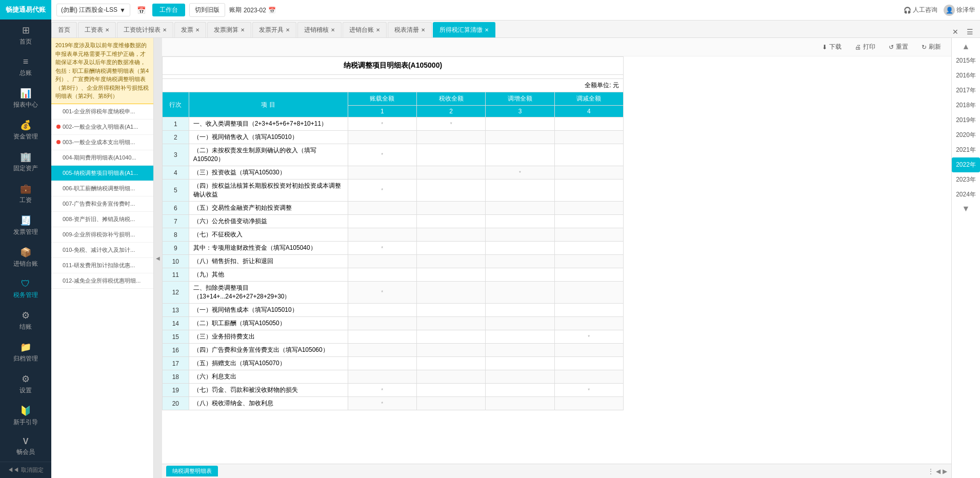  What do you see at coordinates (26, 327) in the screenshot?
I see `sidebar-item-label: 结账` at bounding box center [26, 327].